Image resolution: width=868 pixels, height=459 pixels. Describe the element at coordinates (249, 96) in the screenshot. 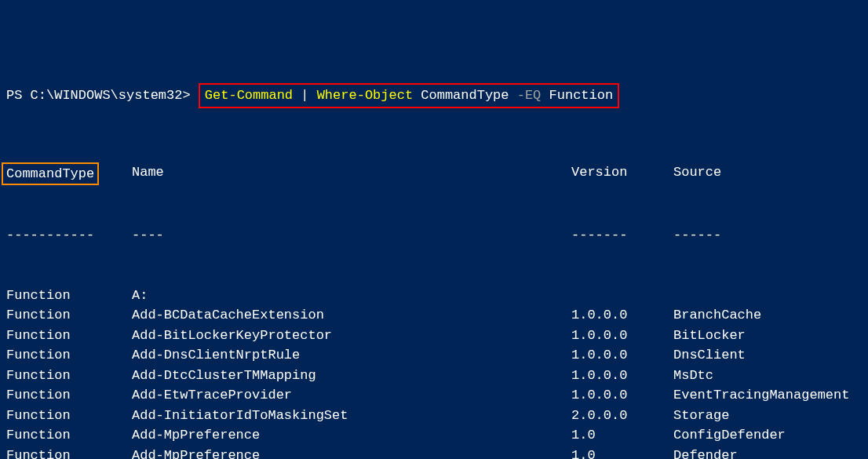

I see `cmd-get-command: Get-Command` at that location.